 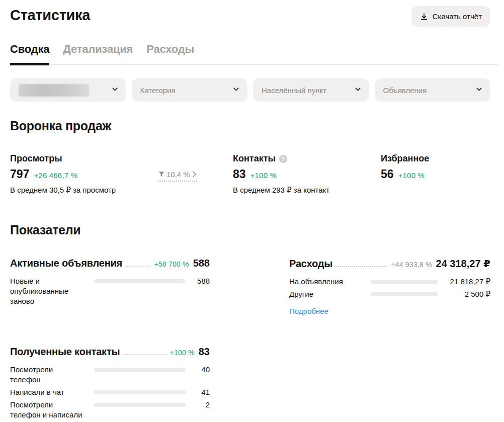 I want to click on filter-ads-label: Объявления, so click(x=405, y=91).